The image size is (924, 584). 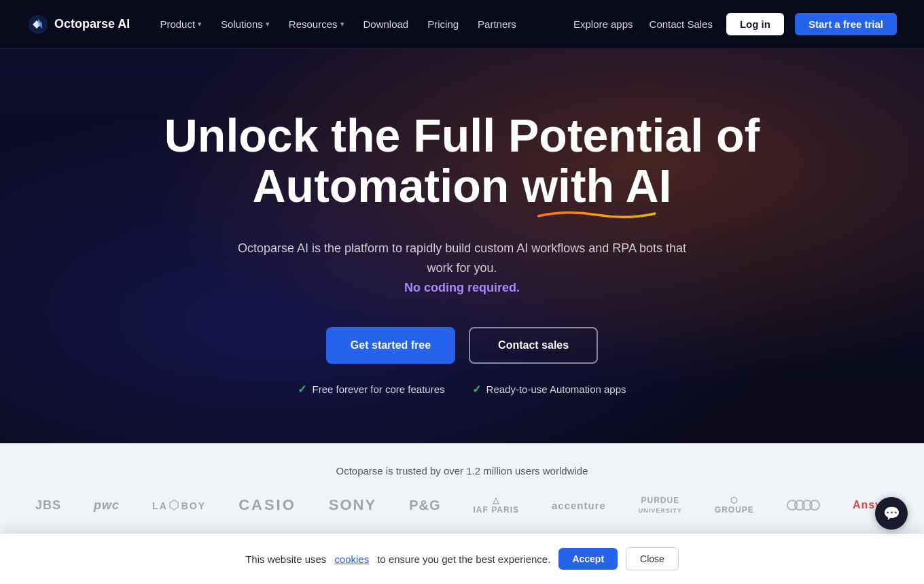 I want to click on brand-purdue: PURDUEUNIVERSITY, so click(x=660, y=505).